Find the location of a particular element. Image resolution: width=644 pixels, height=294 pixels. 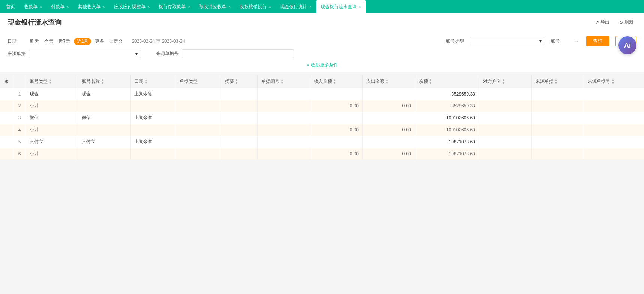

sort-summary-icon: ▲▼ is located at coordinates (237, 82).